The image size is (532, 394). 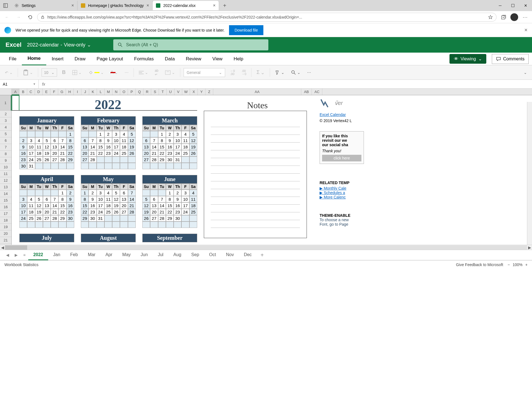 What do you see at coordinates (202, 92) in the screenshot?
I see `column-header: Y` at bounding box center [202, 92].